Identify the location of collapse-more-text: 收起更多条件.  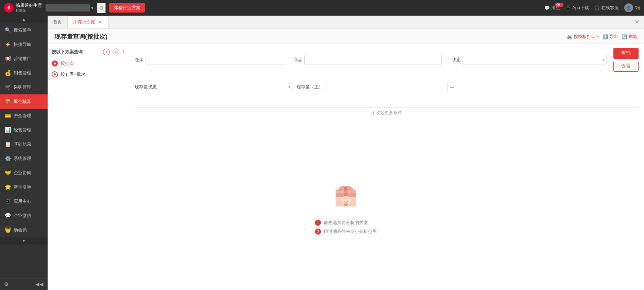
(389, 113).